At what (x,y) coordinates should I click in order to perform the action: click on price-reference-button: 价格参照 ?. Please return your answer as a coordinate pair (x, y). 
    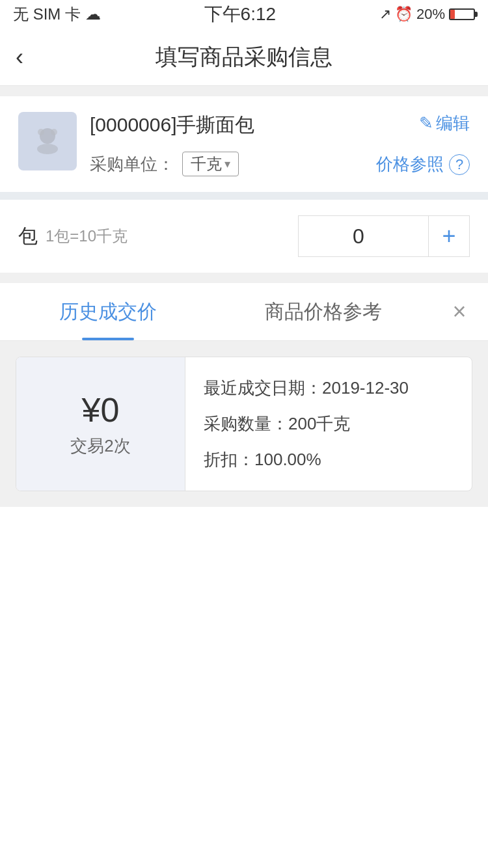
    Looking at the image, I should click on (423, 164).